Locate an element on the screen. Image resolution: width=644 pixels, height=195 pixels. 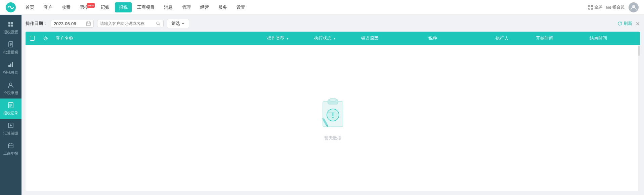
sidebar-item-annual-report: 工商年报 is located at coordinates (11, 149).